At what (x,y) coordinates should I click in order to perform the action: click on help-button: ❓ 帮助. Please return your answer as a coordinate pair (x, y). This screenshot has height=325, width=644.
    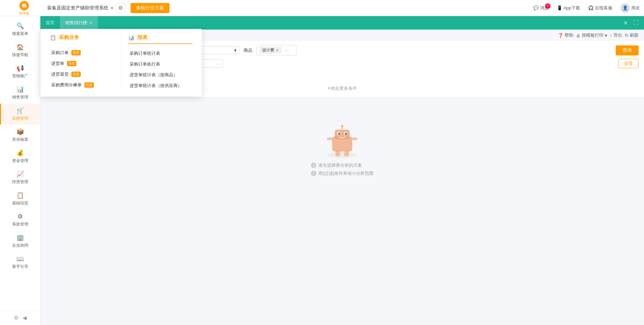
    Looking at the image, I should click on (566, 35).